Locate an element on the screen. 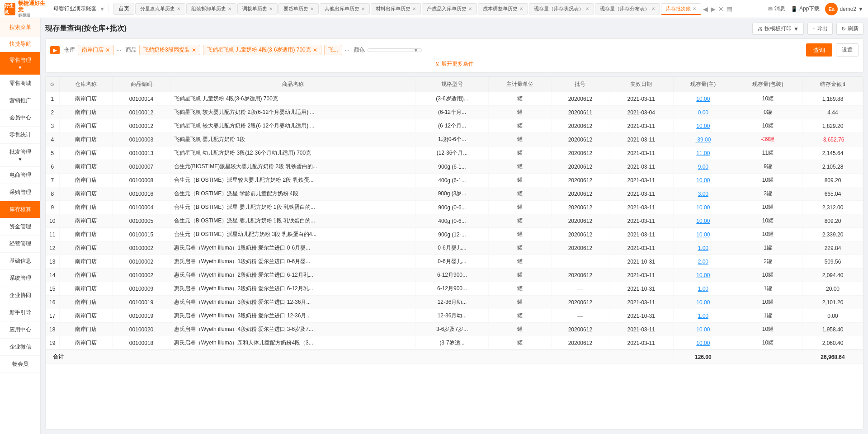 The image size is (868, 434). user-area: Ea demo2 ▼ is located at coordinates (844, 9).